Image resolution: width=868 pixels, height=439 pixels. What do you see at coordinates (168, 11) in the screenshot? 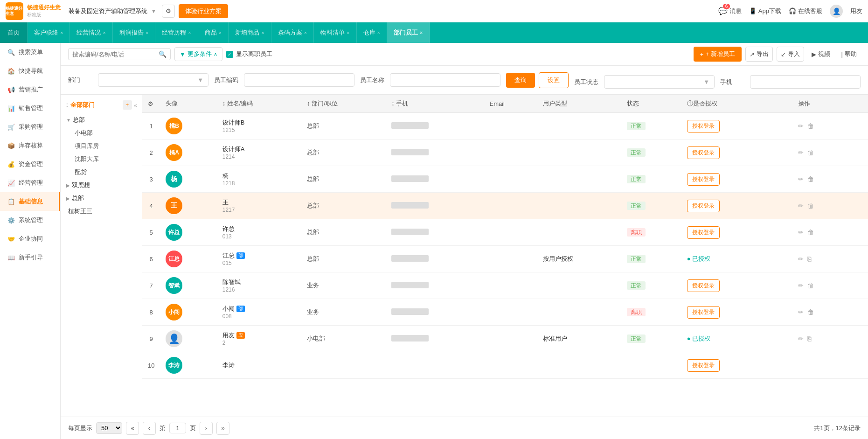
I see `settings-btn: ⚙` at bounding box center [168, 11].